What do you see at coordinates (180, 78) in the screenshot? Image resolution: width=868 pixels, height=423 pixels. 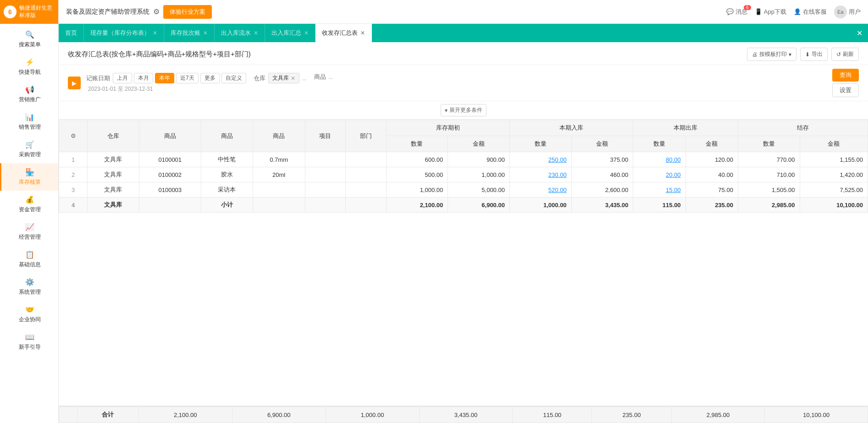 I see `date-buttons: 上月 本月 本年 近7天 更多 自定义` at bounding box center [180, 78].